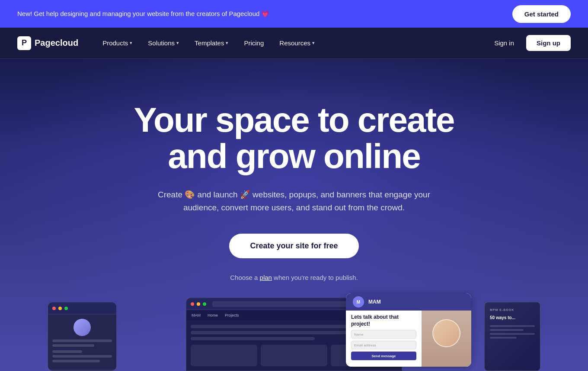 The width and height of the screenshot is (588, 371). Describe the element at coordinates (504, 43) in the screenshot. I see `sign-in-button: Sign in` at that location.